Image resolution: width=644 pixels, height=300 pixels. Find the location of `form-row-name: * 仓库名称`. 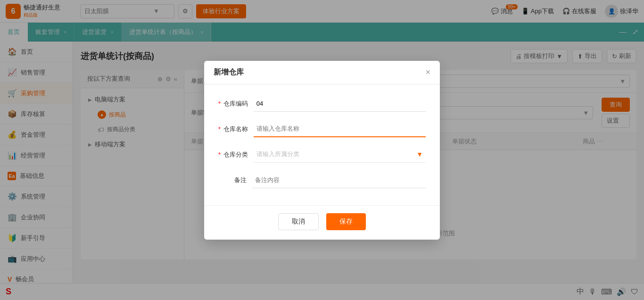

form-row-name: * 仓库名称 is located at coordinates (322, 129).